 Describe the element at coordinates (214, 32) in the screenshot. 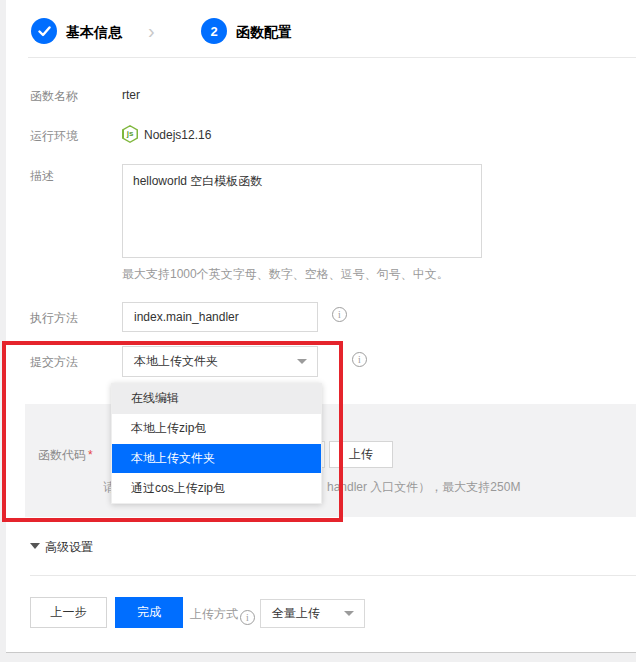

I see `step2-number: 2` at that location.